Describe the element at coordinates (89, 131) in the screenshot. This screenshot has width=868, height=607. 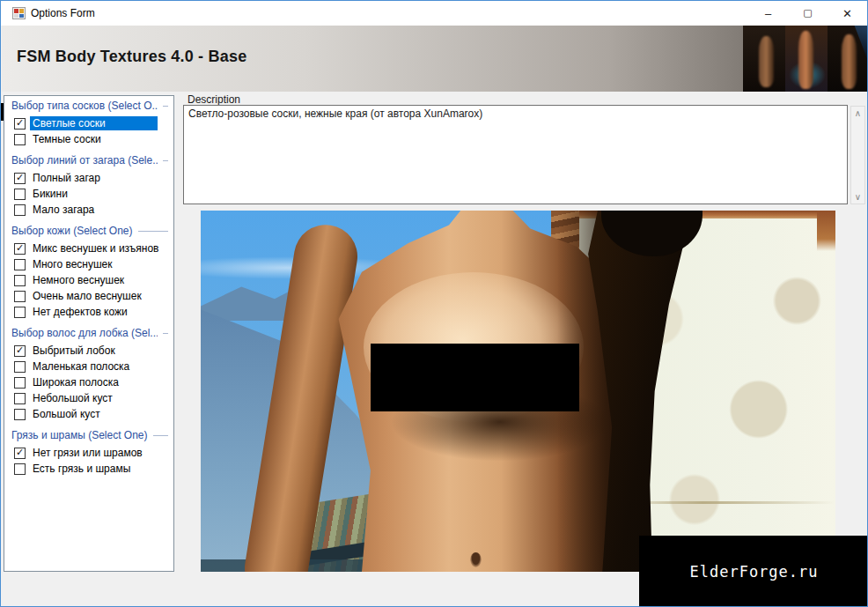
I see `option-group-items: ✓ Светлые соски Темные соски` at that location.